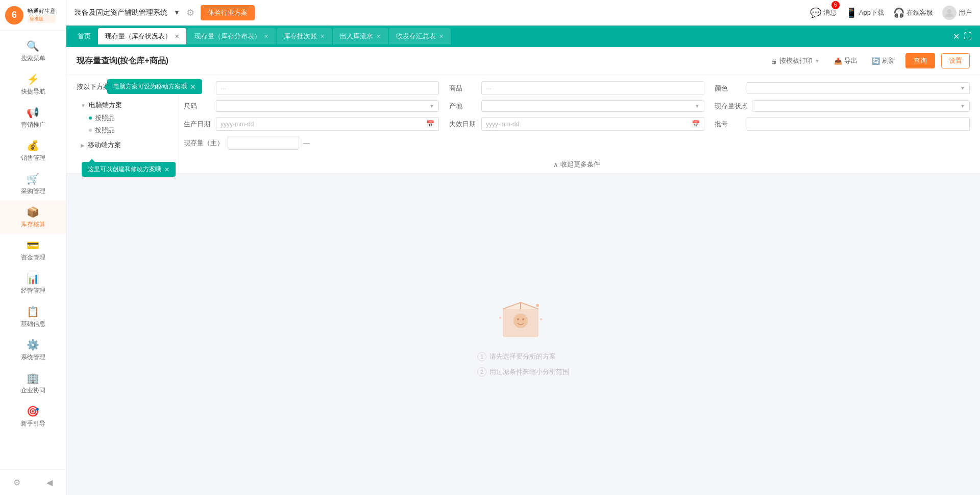  Describe the element at coordinates (823, 13) in the screenshot. I see `message-action: 💬 6 消息` at that location.